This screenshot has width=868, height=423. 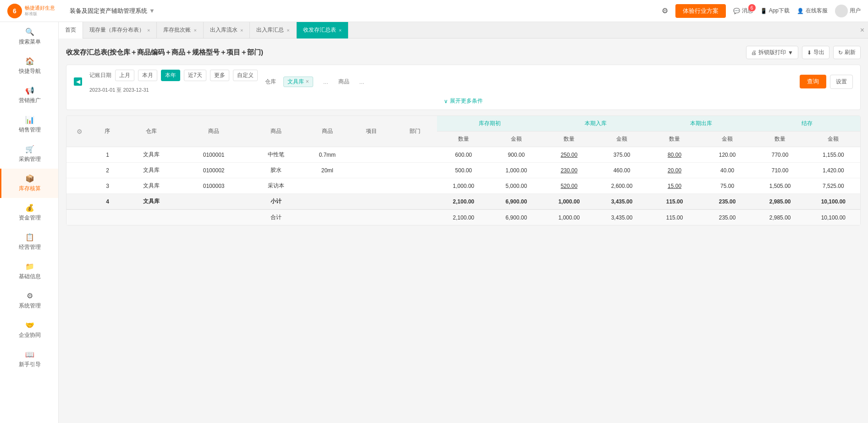 What do you see at coordinates (71, 30) in the screenshot?
I see `tab-home-label: 首页` at bounding box center [71, 30].